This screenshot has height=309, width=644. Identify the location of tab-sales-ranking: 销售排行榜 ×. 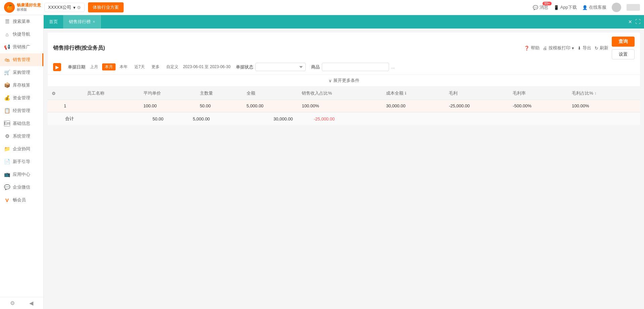
(82, 22).